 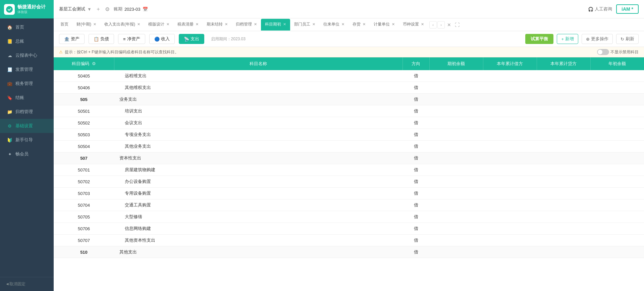 I want to click on tab-unit: 计量单位 ✕, so click(x=384, y=25).